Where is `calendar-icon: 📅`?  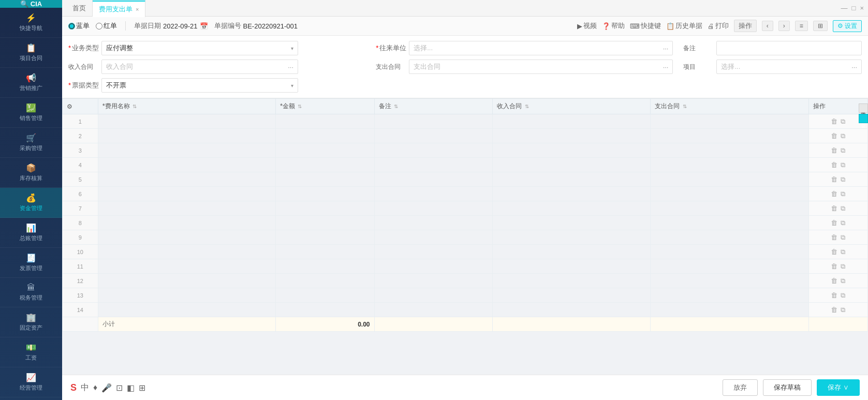 calendar-icon: 📅 is located at coordinates (204, 26).